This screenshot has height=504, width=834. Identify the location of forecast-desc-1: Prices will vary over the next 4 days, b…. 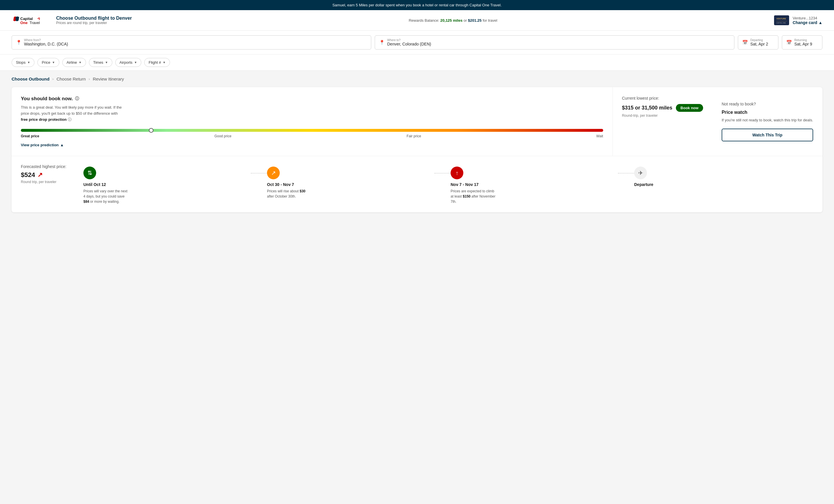
(106, 196).